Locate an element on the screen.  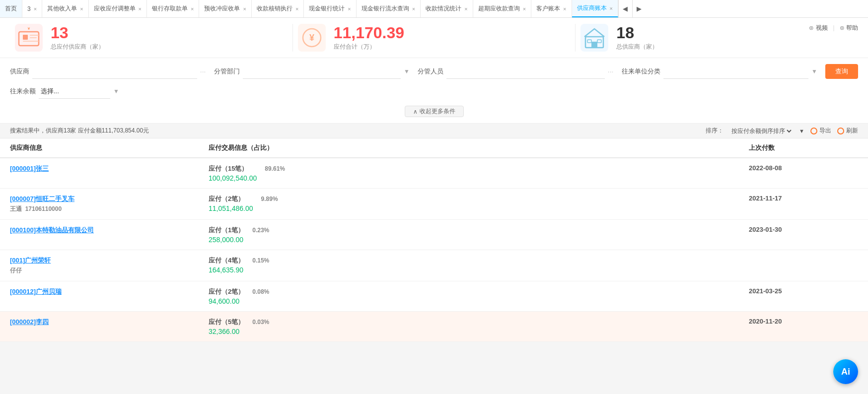
txn-amount: 11,051,486.00 is located at coordinates (231, 208).